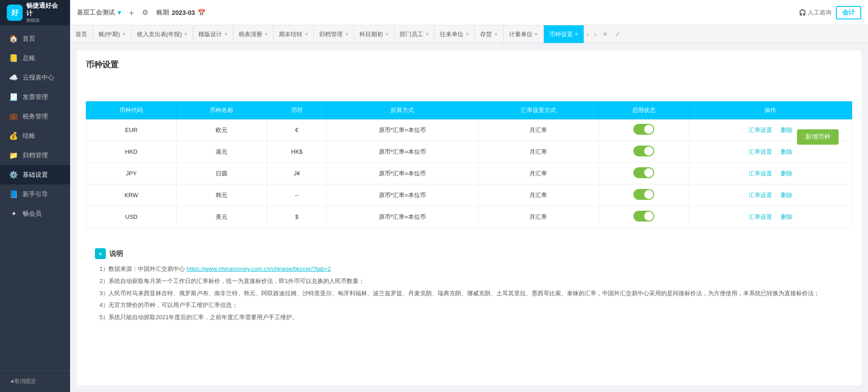 This screenshot has width=868, height=392. Describe the element at coordinates (202, 13) in the screenshot. I see `calendar-icon: 📅` at that location.